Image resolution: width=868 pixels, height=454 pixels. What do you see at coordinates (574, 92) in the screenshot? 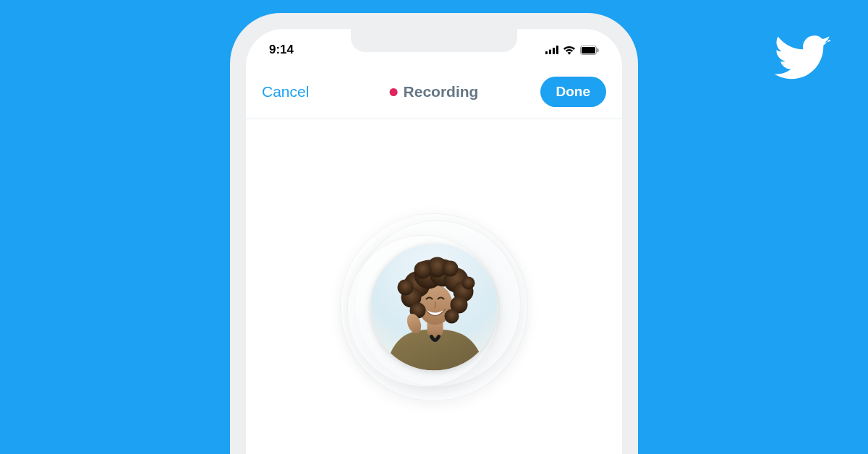
I see `done-button: Done` at bounding box center [574, 92].